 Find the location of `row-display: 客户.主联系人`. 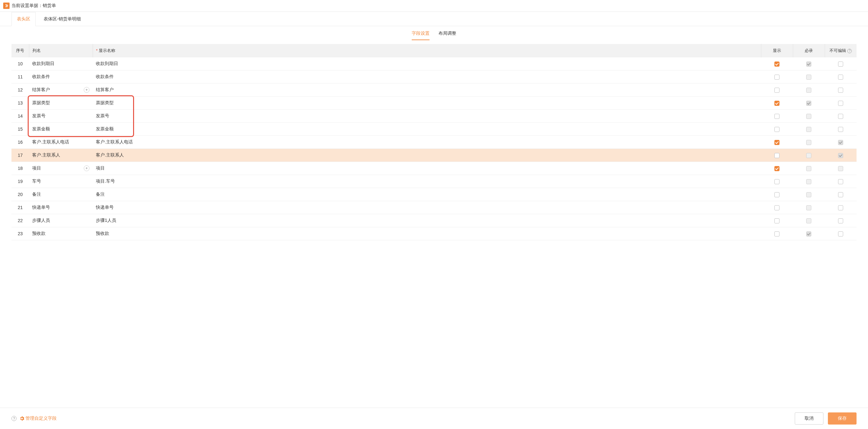

row-display: 客户.主联系人 is located at coordinates (427, 155).